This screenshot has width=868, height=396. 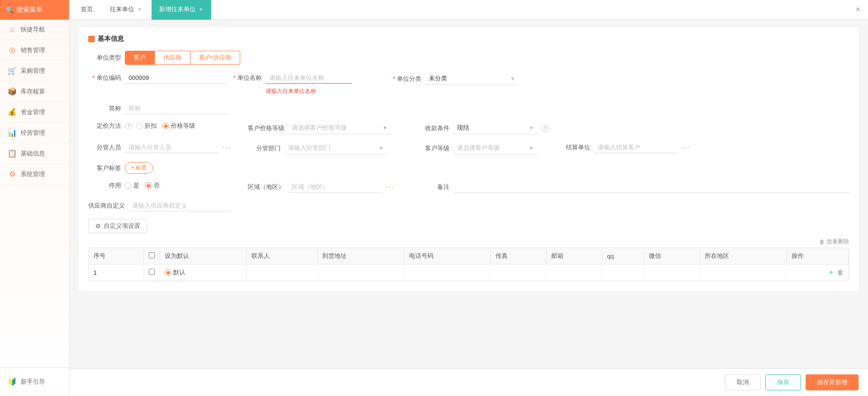 What do you see at coordinates (519, 272) in the screenshot?
I see `cell-fax` at bounding box center [519, 272].